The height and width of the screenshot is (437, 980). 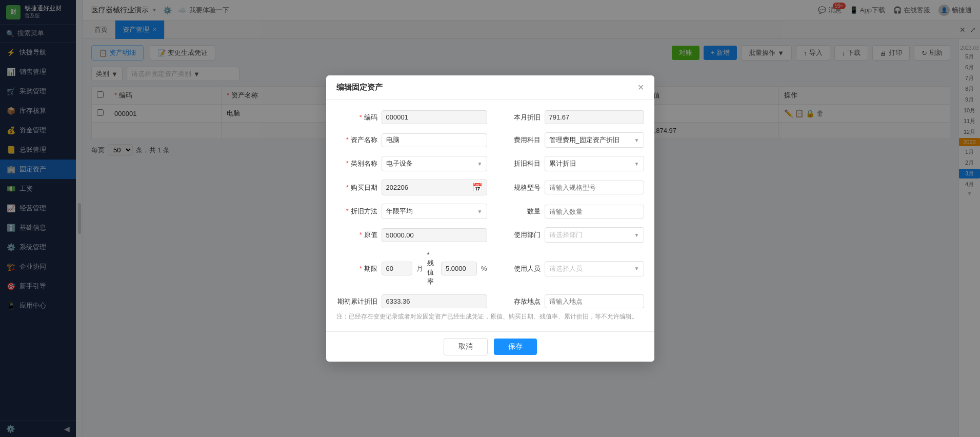 What do you see at coordinates (432, 211) in the screenshot?
I see `dep-method-value: 年限平均` at bounding box center [432, 211].